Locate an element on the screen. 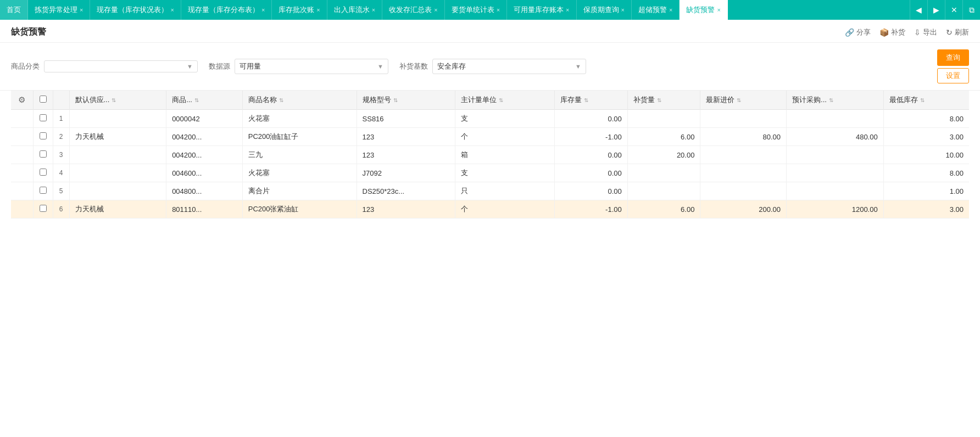 The width and height of the screenshot is (980, 437). gear-icon: ⚙ is located at coordinates (22, 100).